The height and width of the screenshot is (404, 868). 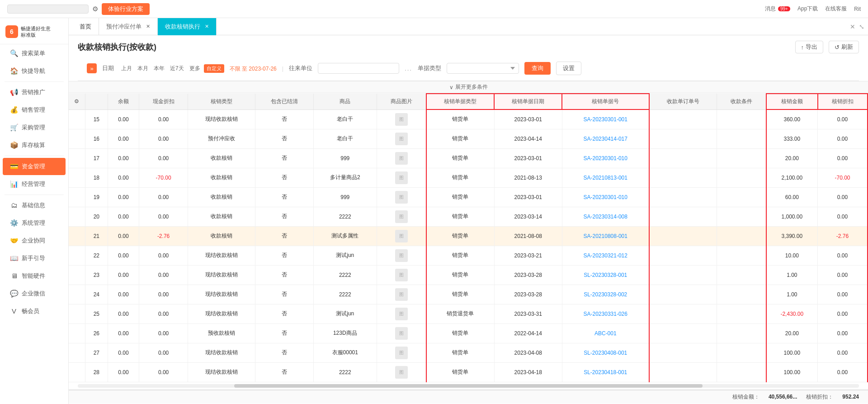 What do you see at coordinates (207, 26) in the screenshot?
I see `tab-collection-close: ✕` at bounding box center [207, 26].